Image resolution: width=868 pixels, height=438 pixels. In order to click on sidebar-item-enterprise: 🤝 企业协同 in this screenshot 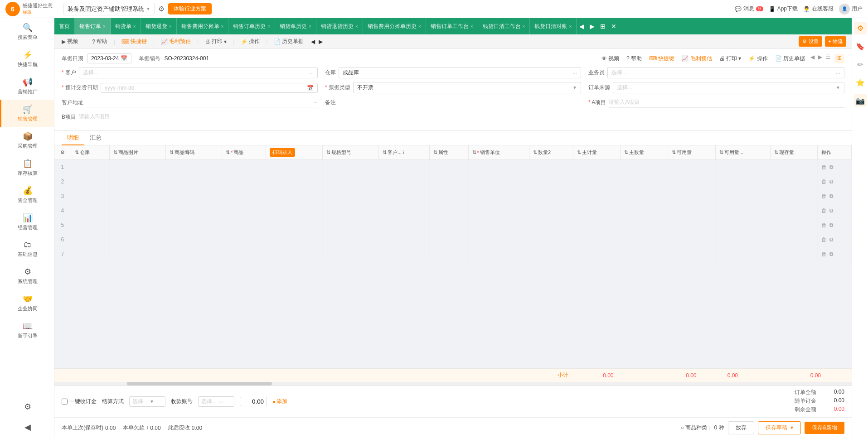, I will do `click(27, 303)`.